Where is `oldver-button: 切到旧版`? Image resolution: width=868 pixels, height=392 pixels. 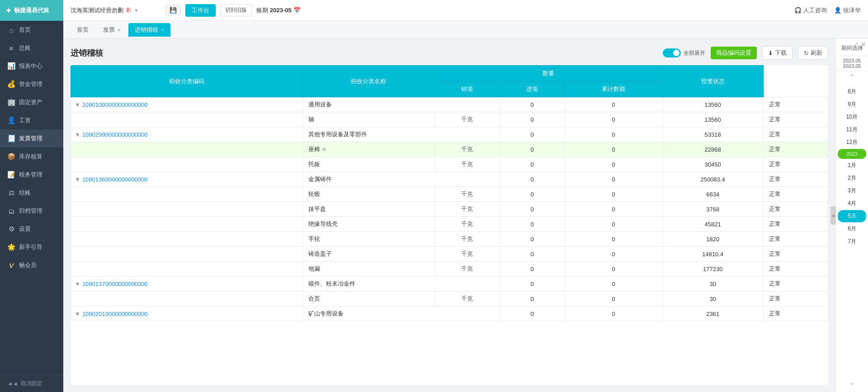
oldver-button: 切到旧版 is located at coordinates (236, 10).